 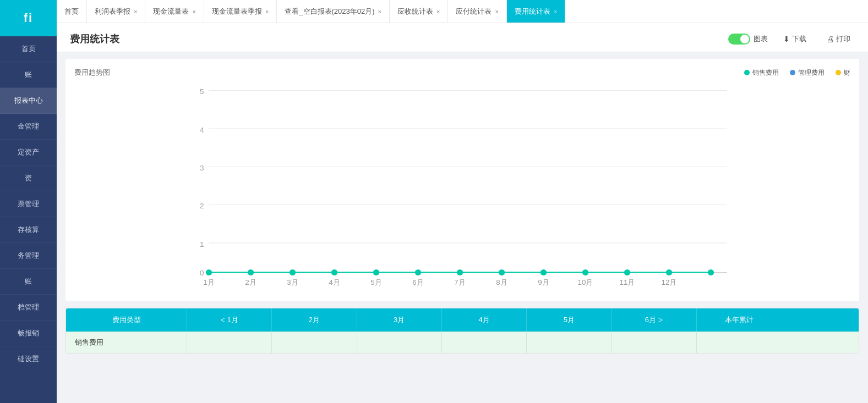 What do you see at coordinates (793, 73) in the screenshot?
I see `legend-mgmt-dot` at bounding box center [793, 73].